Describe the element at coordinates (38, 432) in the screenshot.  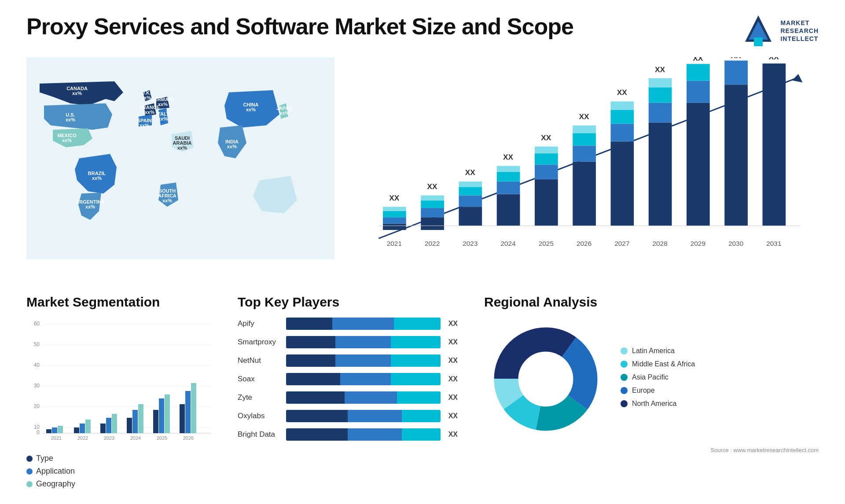
I see `svg-text: 0` at that location.